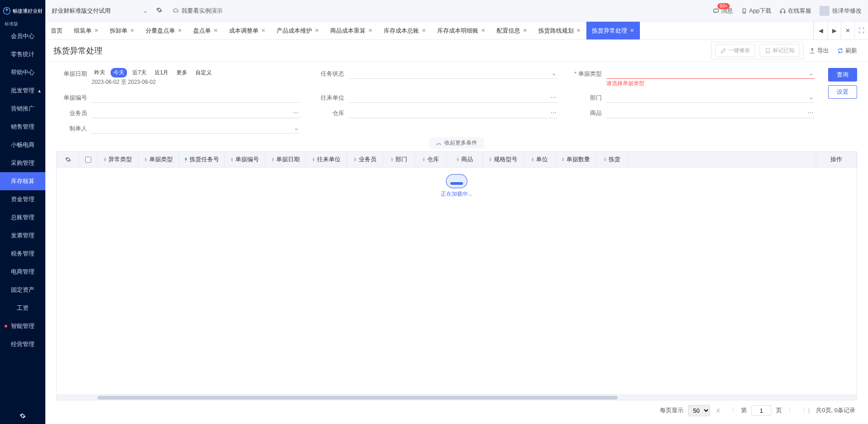 The image size is (868, 424). What do you see at coordinates (465, 159) in the screenshot?
I see `column-header: ▲▼商品` at bounding box center [465, 159].